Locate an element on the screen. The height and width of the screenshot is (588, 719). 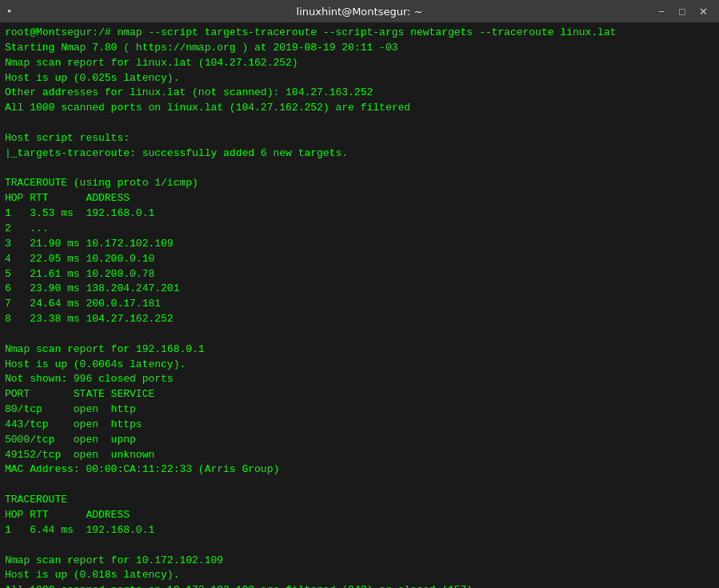
titlebar-controls: − □ ✕ is located at coordinates (682, 11).